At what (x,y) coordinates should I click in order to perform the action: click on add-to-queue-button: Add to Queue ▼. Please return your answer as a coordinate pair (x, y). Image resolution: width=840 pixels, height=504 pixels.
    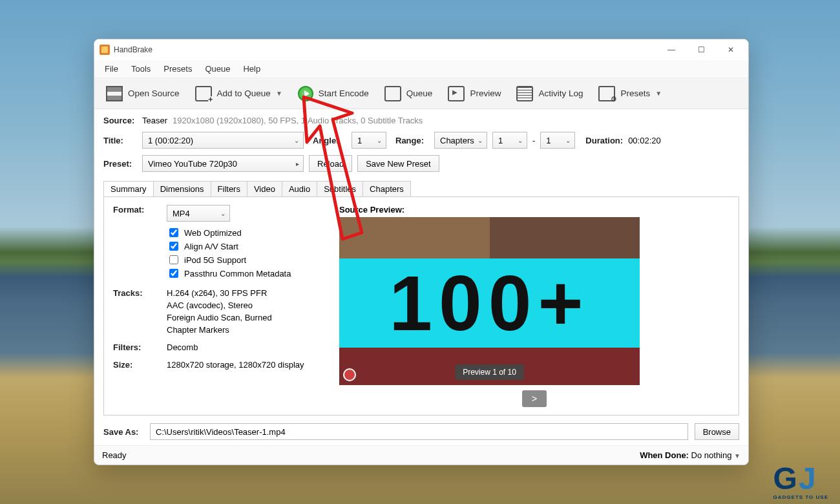
    Looking at the image, I should click on (239, 94).